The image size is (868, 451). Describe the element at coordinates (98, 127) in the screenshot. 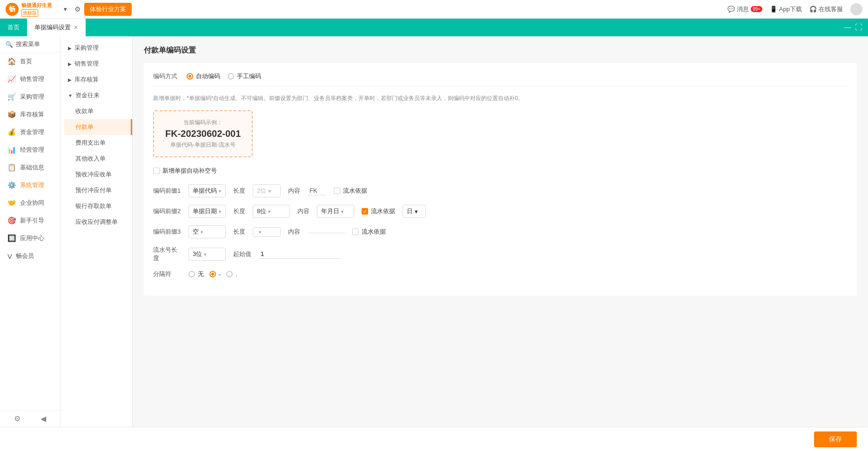

I see `menu-item-payment: 付款单` at that location.